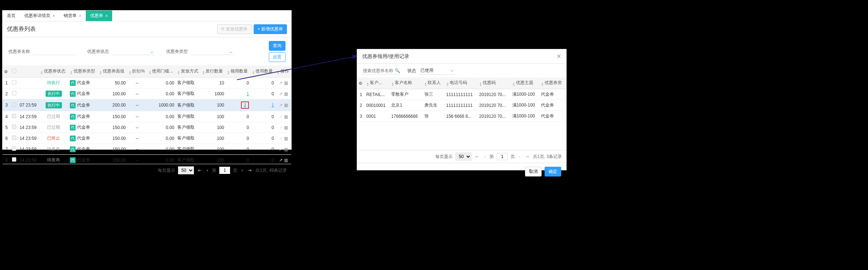  Describe the element at coordinates (54, 72) in the screenshot. I see `col-header: ▲▼优惠券状态` at that location.